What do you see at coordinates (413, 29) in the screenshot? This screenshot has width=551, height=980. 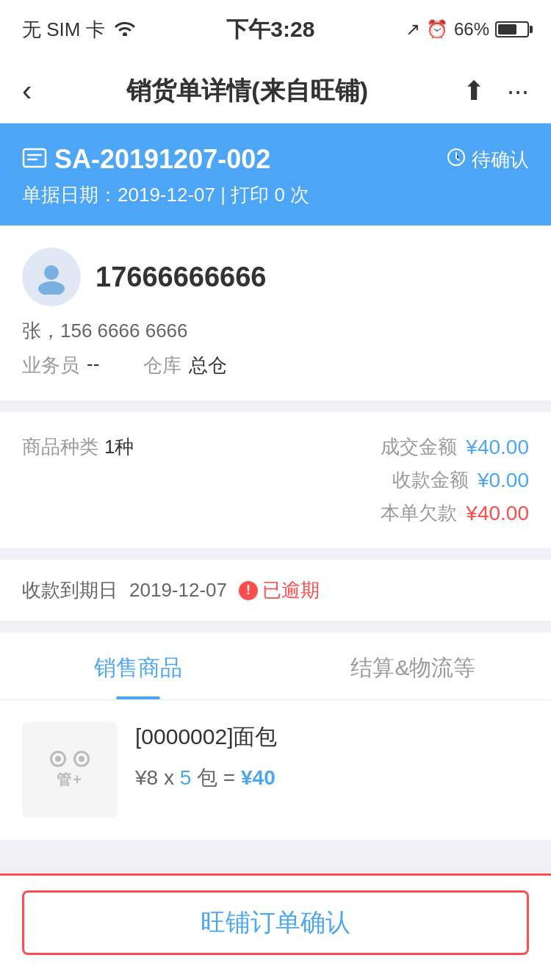 I see `location-icon: ↗` at bounding box center [413, 29].